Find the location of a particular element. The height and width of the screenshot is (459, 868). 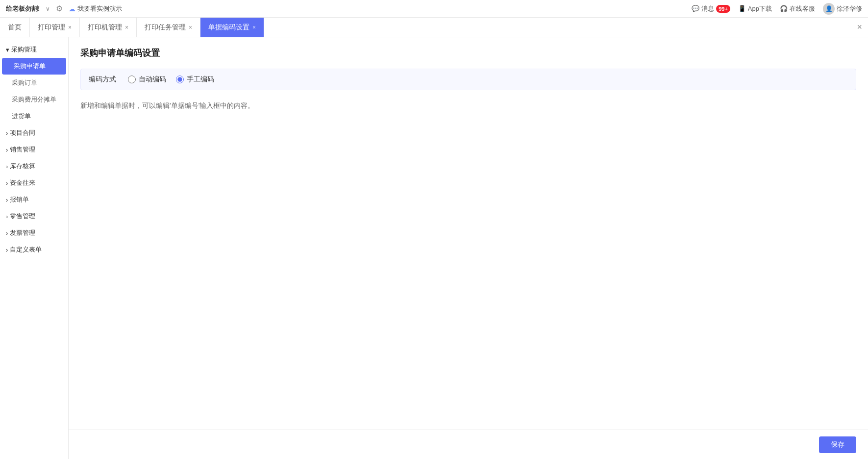

top-bar-right: 💬 消息 99+ 📱 App下载 🎧 在线客服 👤 徐泽华修 is located at coordinates (777, 9).